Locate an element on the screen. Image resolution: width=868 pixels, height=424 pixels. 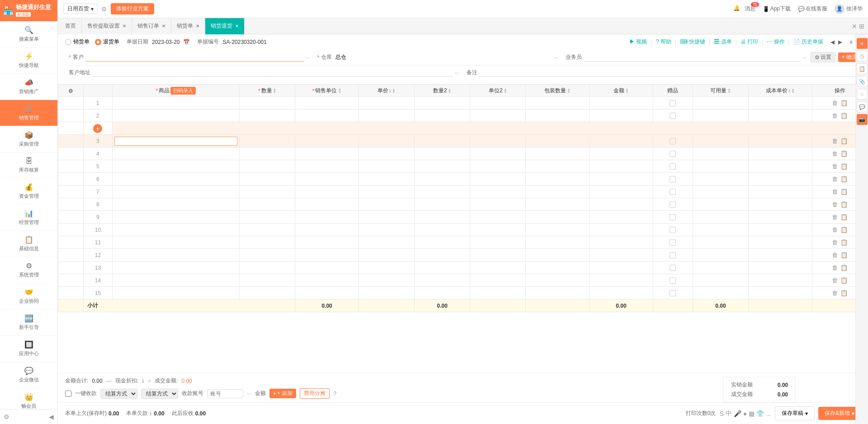
row-6-delete-icon: 🗑 is located at coordinates (835, 179).